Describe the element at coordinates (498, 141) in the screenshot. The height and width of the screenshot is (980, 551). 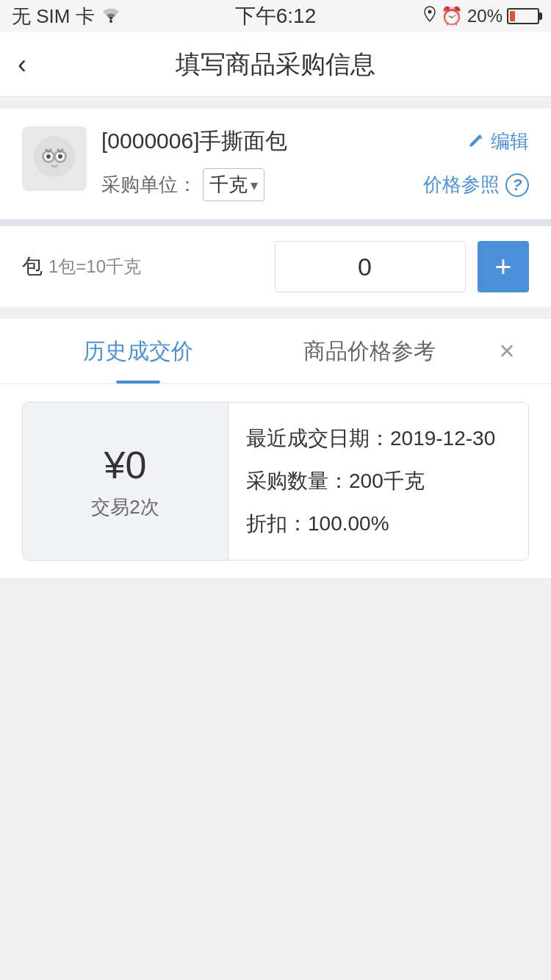
I see `edit-button: 编辑` at that location.